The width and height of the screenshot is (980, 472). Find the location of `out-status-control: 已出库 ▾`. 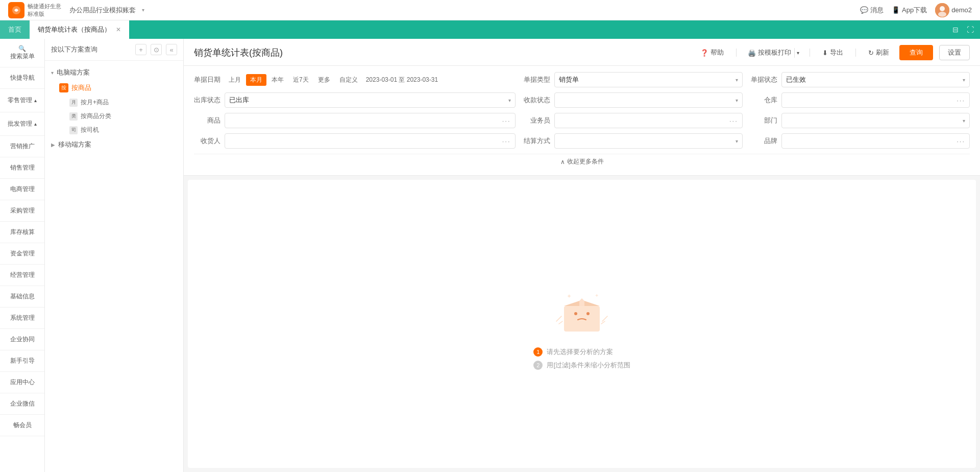

out-status-control: 已出库 ▾ is located at coordinates (370, 100).